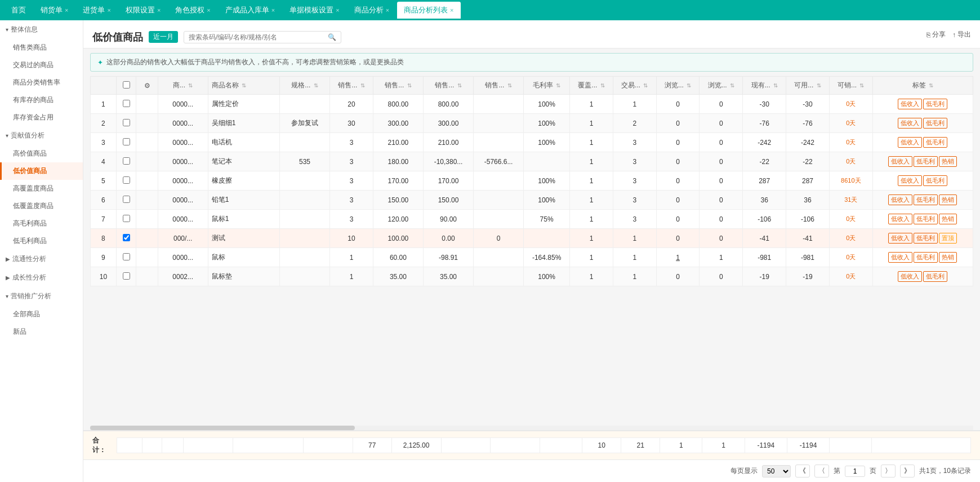  Describe the element at coordinates (42, 188) in the screenshot. I see `sidebar-item-high-coverage: 高覆盖度商品` at that location.